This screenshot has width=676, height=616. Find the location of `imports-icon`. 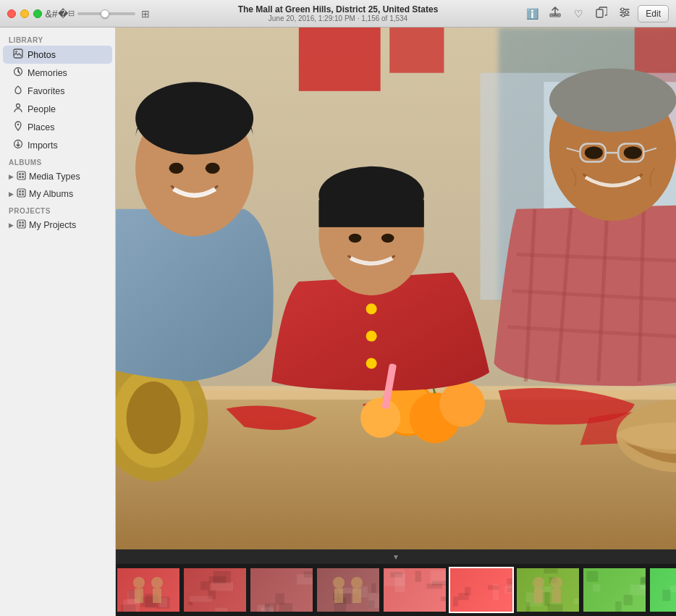

imports-icon is located at coordinates (18, 145).